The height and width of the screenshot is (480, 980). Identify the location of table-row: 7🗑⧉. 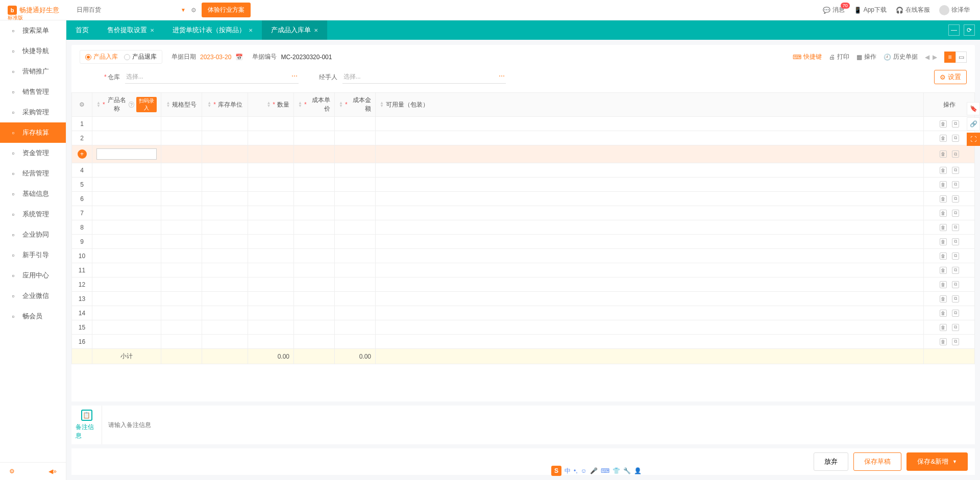
(524, 213).